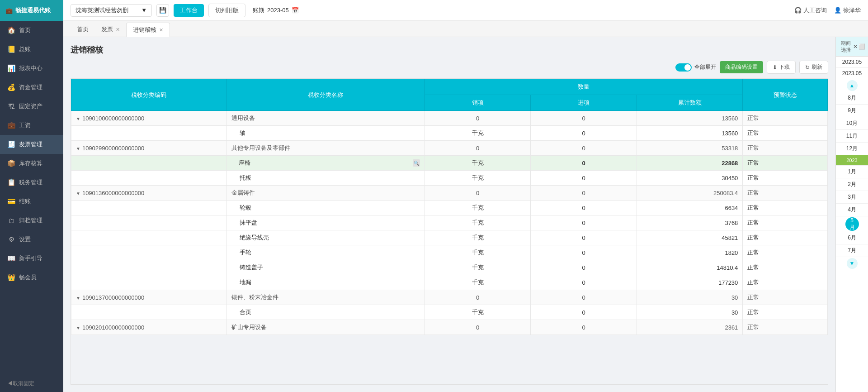 The image size is (868, 392). I want to click on panel-arrows: ✕ ⬜, so click(859, 47).